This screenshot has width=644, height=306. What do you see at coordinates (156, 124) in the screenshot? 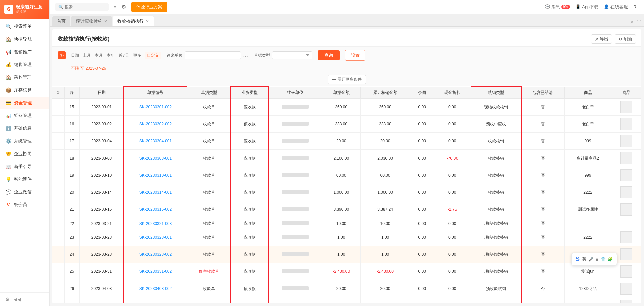
I see `doc-no-link: SK-20230302-002` at bounding box center [156, 124].